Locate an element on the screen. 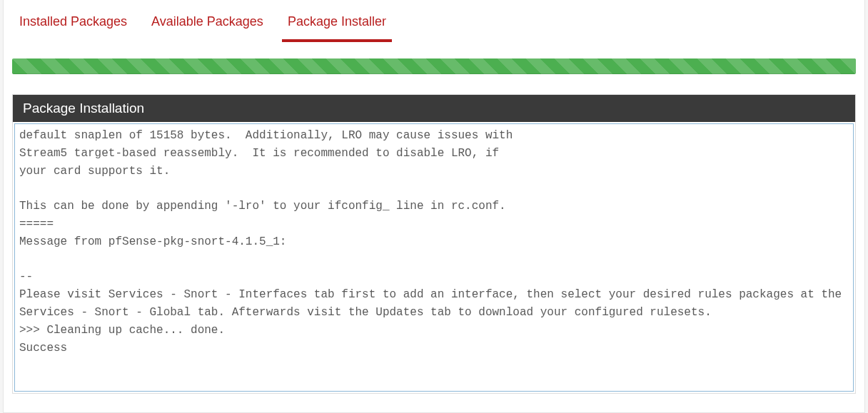 Image resolution: width=868 pixels, height=413 pixels. panel-title: Package Installation is located at coordinates (434, 108).